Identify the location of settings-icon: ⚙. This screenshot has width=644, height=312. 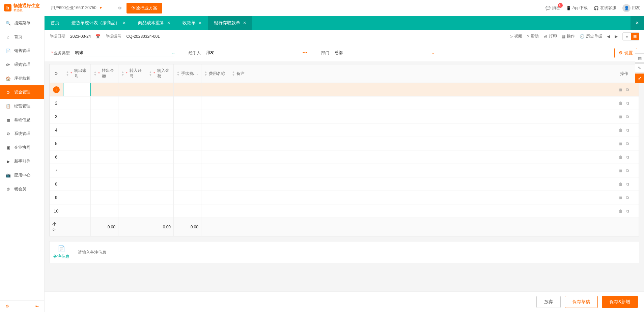
(7, 306).